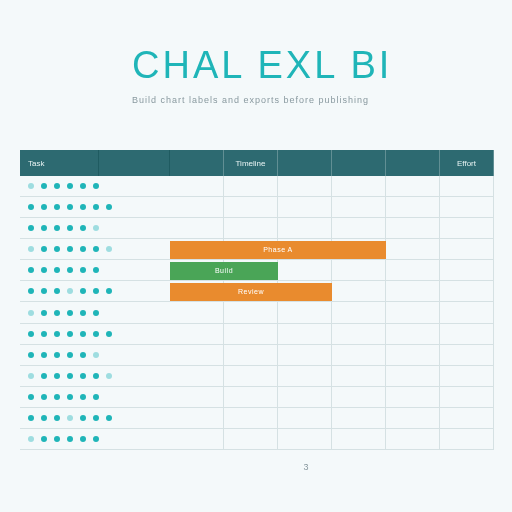  What do you see at coordinates (60, 163) in the screenshot?
I see `task-header-label: Task` at bounding box center [60, 163].